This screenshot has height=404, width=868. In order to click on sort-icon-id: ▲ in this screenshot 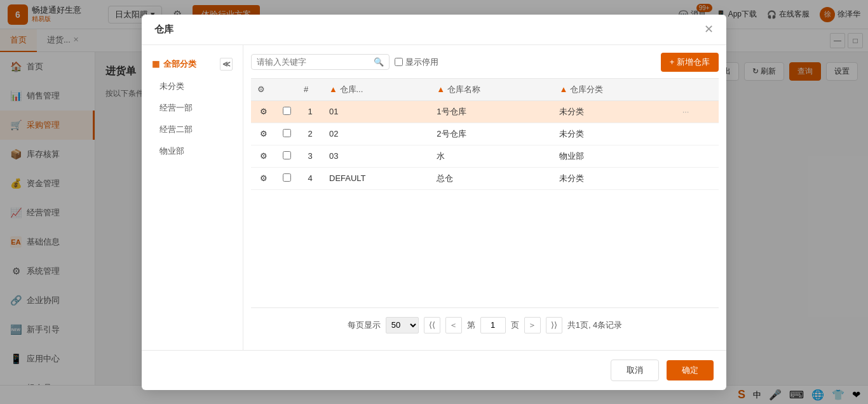, I will do `click(333, 89)`.